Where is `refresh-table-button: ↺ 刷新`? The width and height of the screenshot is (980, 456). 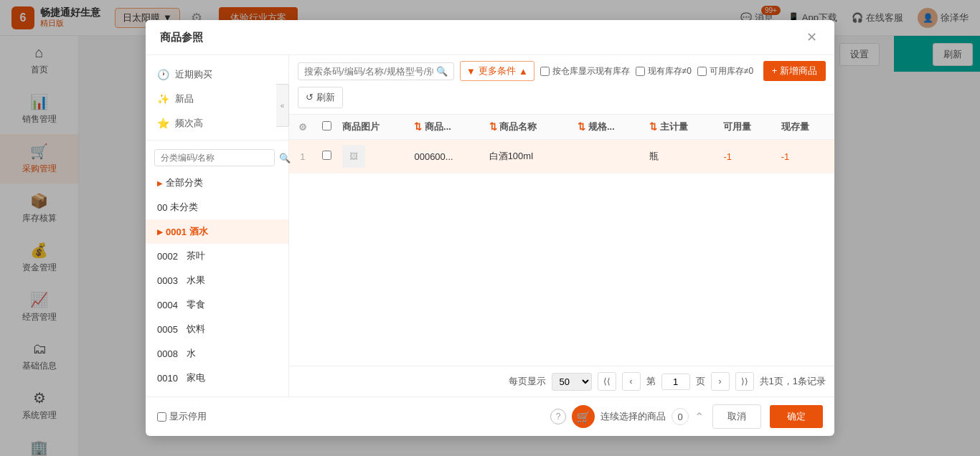 refresh-table-button: ↺ 刷新 is located at coordinates (320, 98).